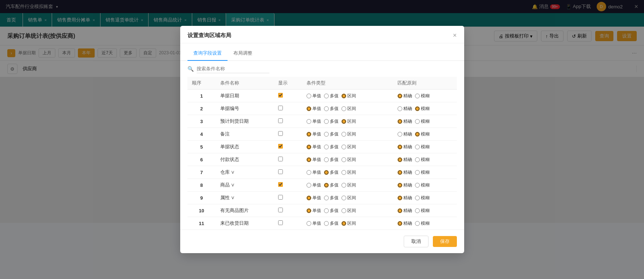 Image resolution: width=644 pixels, height=279 pixels. I want to click on row-order: 2, so click(202, 109).